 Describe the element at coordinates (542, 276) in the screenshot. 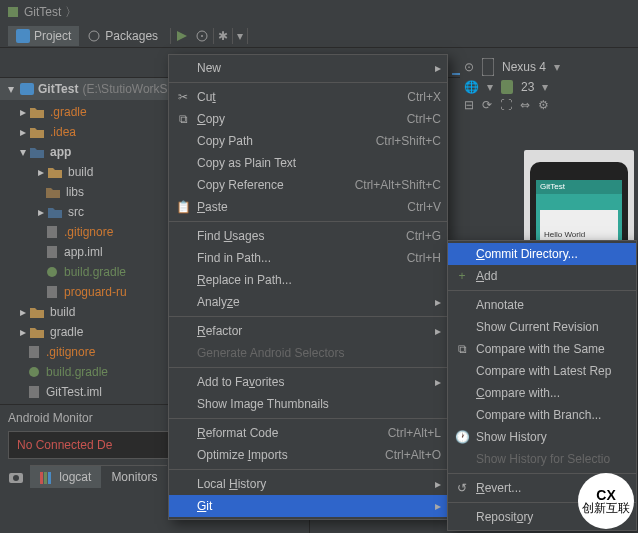

I see `git-submenu-item: +Add` at that location.